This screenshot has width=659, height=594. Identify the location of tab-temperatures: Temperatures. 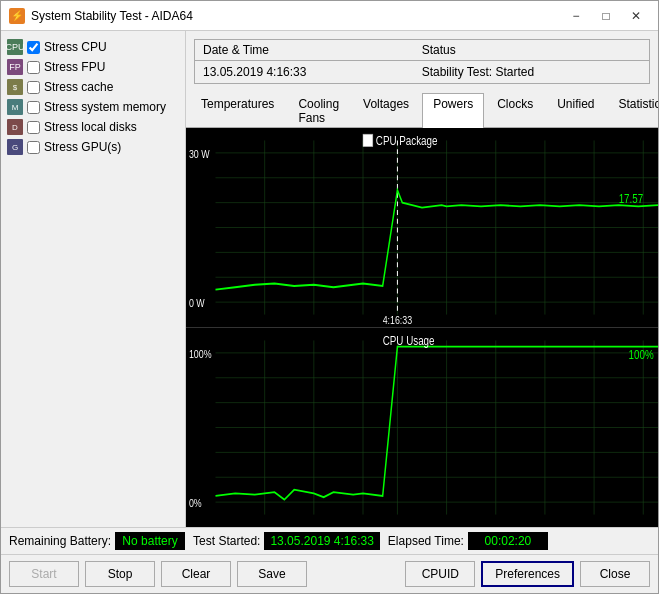
(238, 110).